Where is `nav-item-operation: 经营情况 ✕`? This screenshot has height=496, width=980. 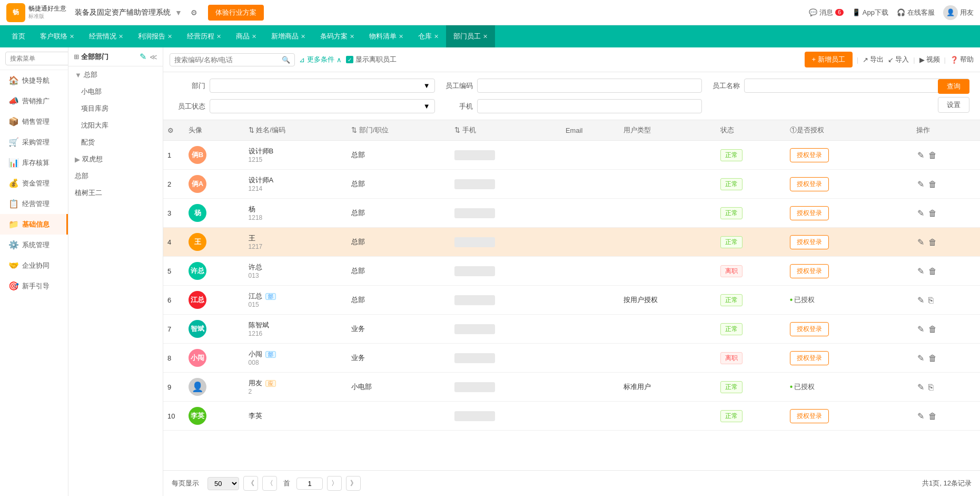 nav-item-operation: 经营情况 ✕ is located at coordinates (106, 36).